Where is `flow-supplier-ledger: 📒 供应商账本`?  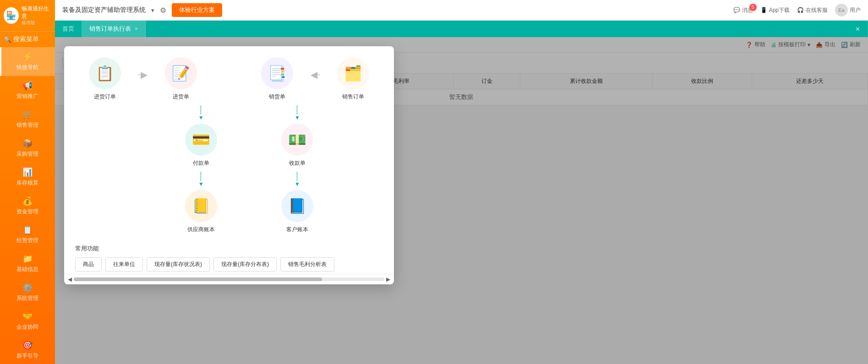 flow-supplier-ledger: 📒 供应商账本 is located at coordinates (201, 212).